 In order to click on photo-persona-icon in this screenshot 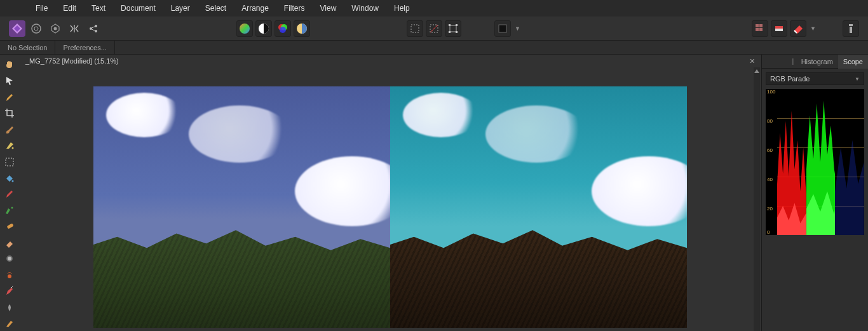, I will do `click(17, 29)`.